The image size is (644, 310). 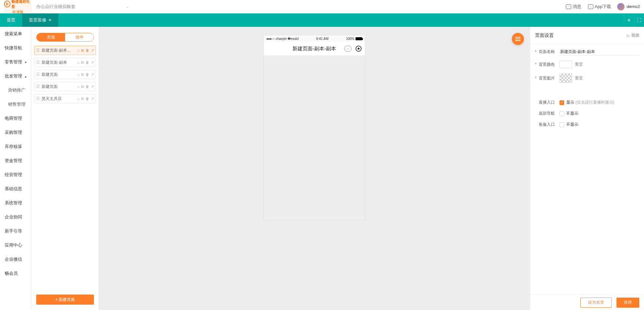 I want to click on sidebar-item-purchase: 采购管理, so click(x=15, y=133).